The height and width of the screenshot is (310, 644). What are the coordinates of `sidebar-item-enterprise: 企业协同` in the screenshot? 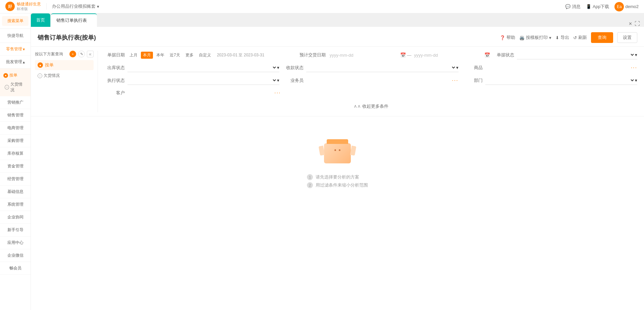 It's located at (15, 217).